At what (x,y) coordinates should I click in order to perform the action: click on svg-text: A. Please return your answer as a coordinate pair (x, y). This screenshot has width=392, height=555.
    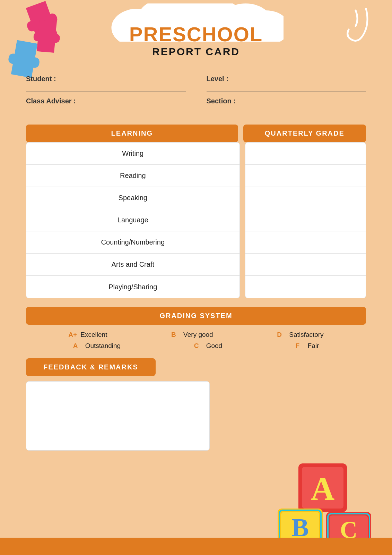
    Looking at the image, I should click on (323, 489).